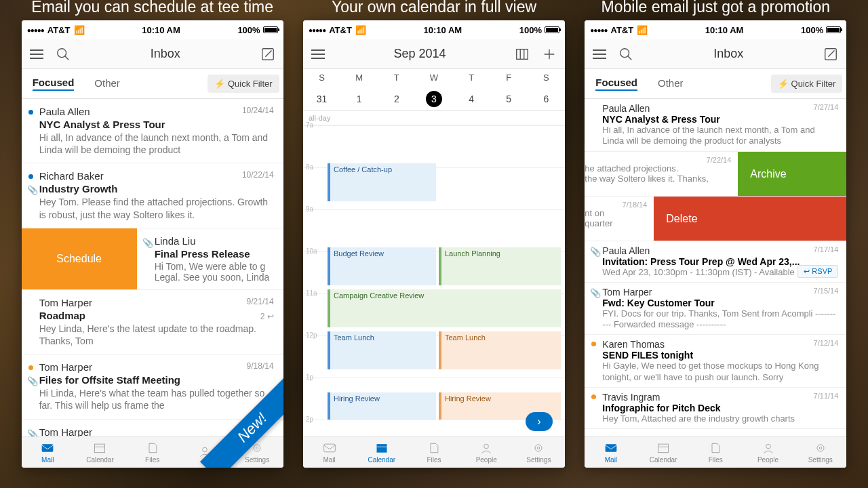  What do you see at coordinates (715, 174) in the screenshot?
I see `message-item-partial: he attached projections. the way Soltero…` at bounding box center [715, 174].